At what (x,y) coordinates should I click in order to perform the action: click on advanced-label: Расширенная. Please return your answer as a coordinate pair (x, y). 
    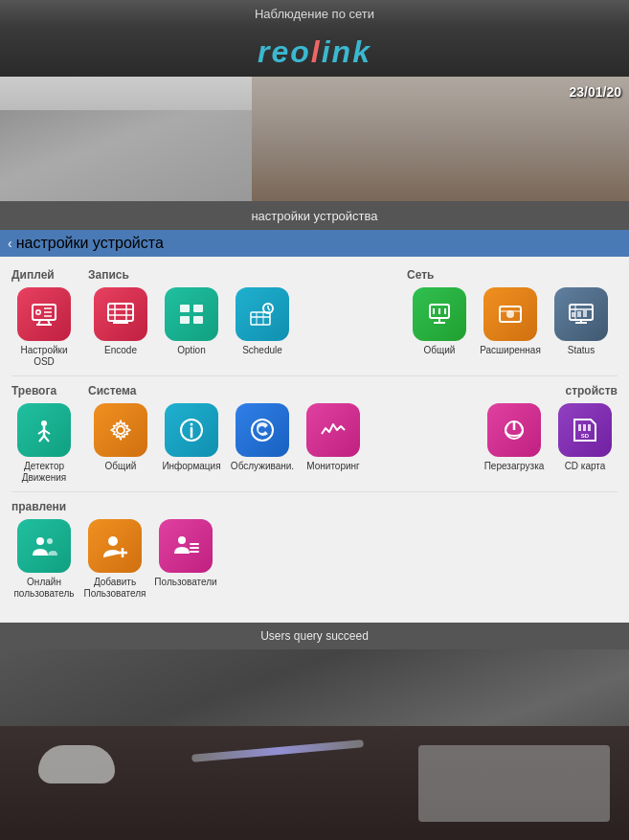
    Looking at the image, I should click on (510, 351).